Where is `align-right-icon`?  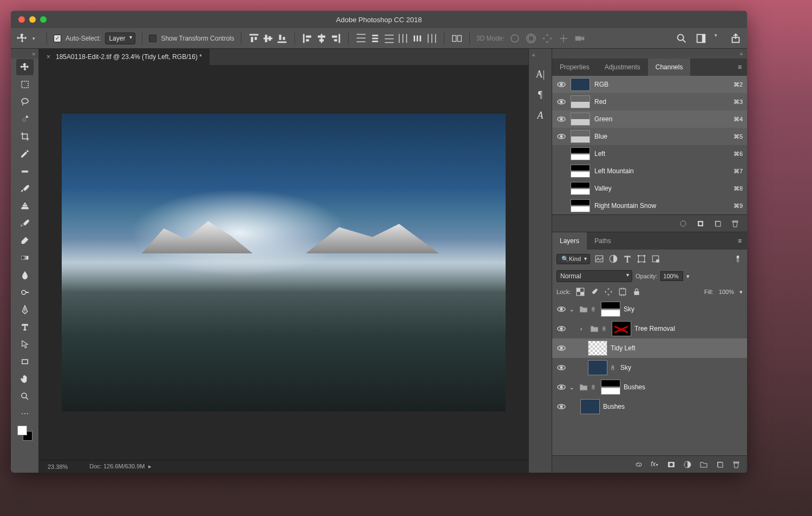
align-right-icon is located at coordinates (336, 38).